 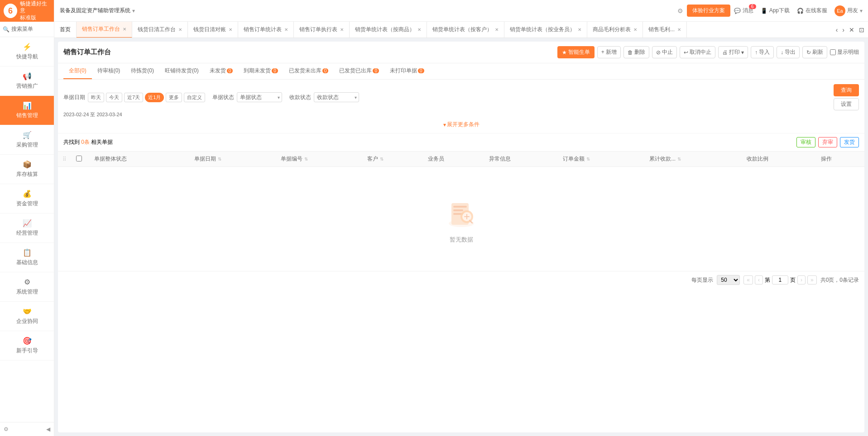 What do you see at coordinates (142, 71) in the screenshot?
I see `sub-tab-pending-inspect: 待拣货(0)` at bounding box center [142, 71].